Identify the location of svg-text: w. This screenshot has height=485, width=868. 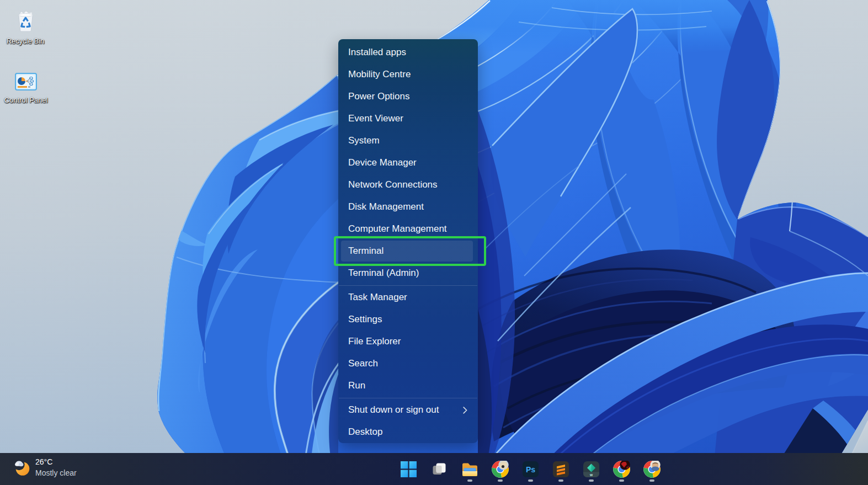
(592, 475).